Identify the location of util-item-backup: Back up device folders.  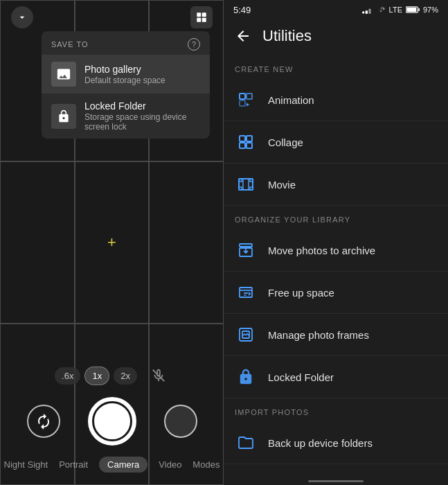
(336, 443).